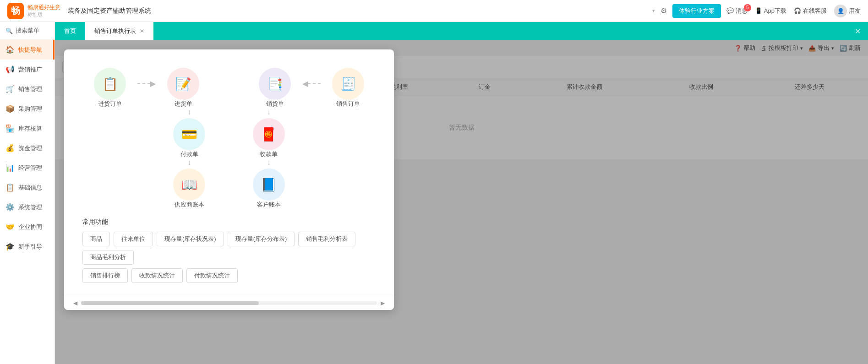  I want to click on sidebar-item-label: 资金管理, so click(30, 148).